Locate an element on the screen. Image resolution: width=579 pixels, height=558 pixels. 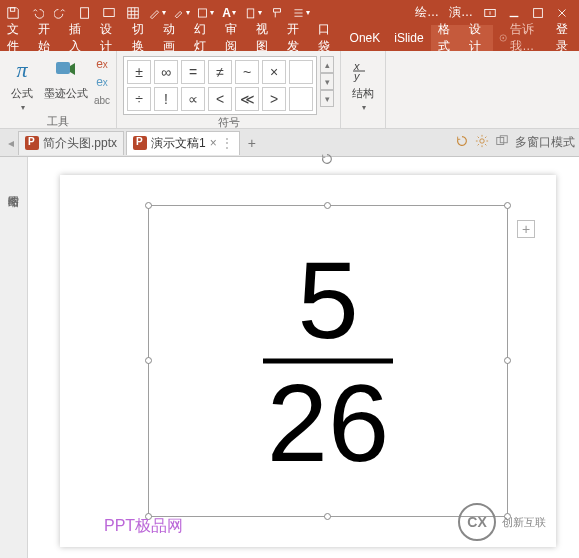
symbol-cell: ∞ is located at coordinates (166, 72).